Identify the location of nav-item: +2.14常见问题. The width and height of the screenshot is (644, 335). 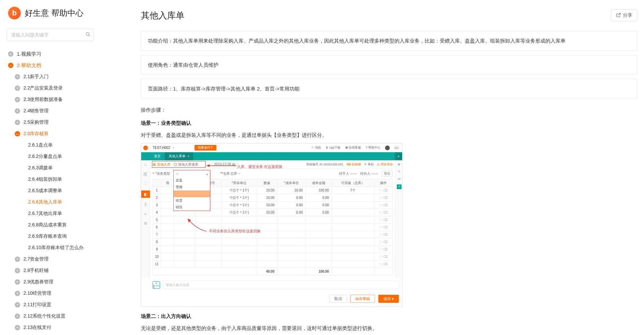
(54, 334).